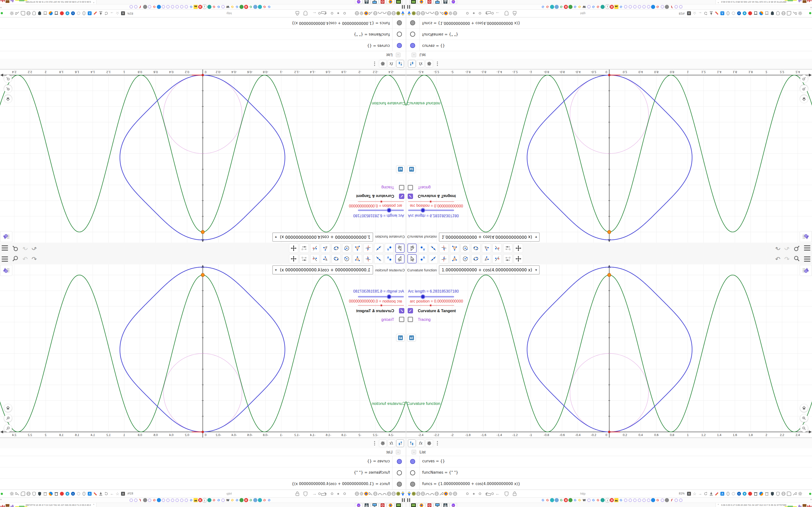 The image size is (812, 507). Describe the element at coordinates (389, 259) in the screenshot. I see `tool-point-button: A` at that location.